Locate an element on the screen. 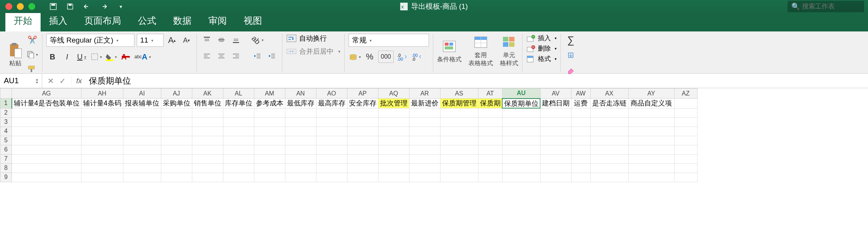 The image size is (868, 237). cell-AN9 is located at coordinates (300, 177).